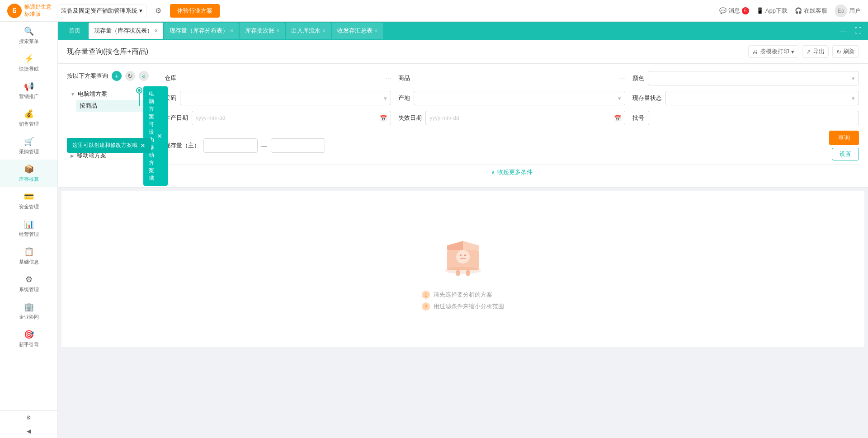 The width and height of the screenshot is (868, 438). What do you see at coordinates (525, 118) in the screenshot?
I see `expiry-date-input: yyyy-mm-dd 📅` at bounding box center [525, 118].